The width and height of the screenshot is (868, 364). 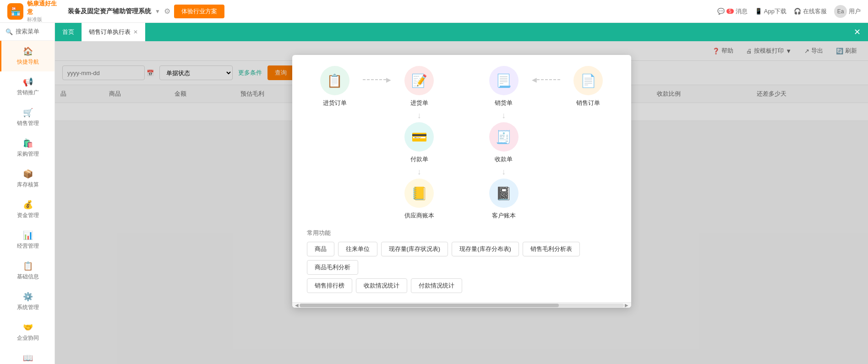 What do you see at coordinates (358, 249) in the screenshot?
I see `func-btn-contacts: 往来单位` at bounding box center [358, 249].